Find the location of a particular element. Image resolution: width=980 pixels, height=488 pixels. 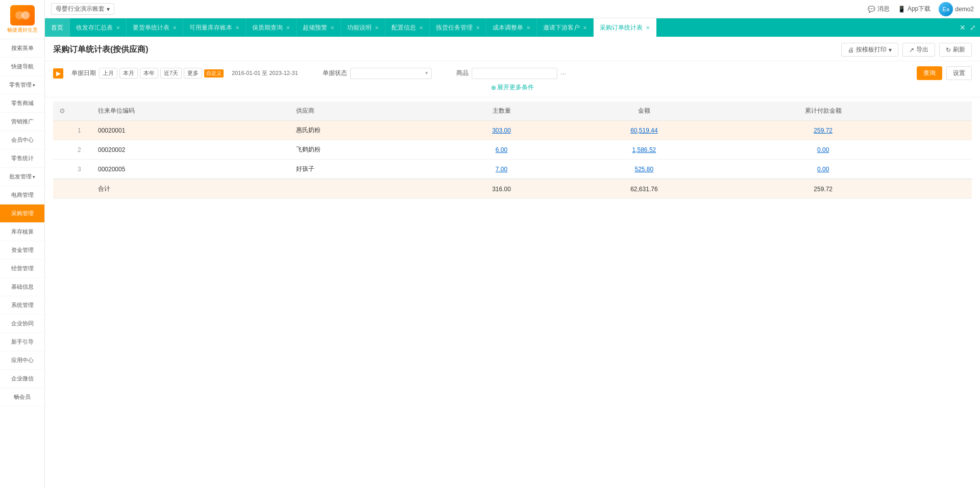

print-btn: 🖨 按模板打印 ▾ is located at coordinates (870, 50).